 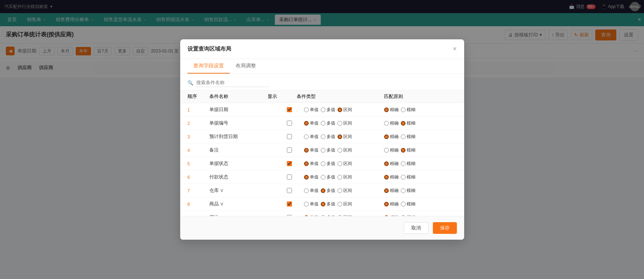 I want to click on dialog-header: 设置查询区域布局 ×, so click(x=322, y=49).